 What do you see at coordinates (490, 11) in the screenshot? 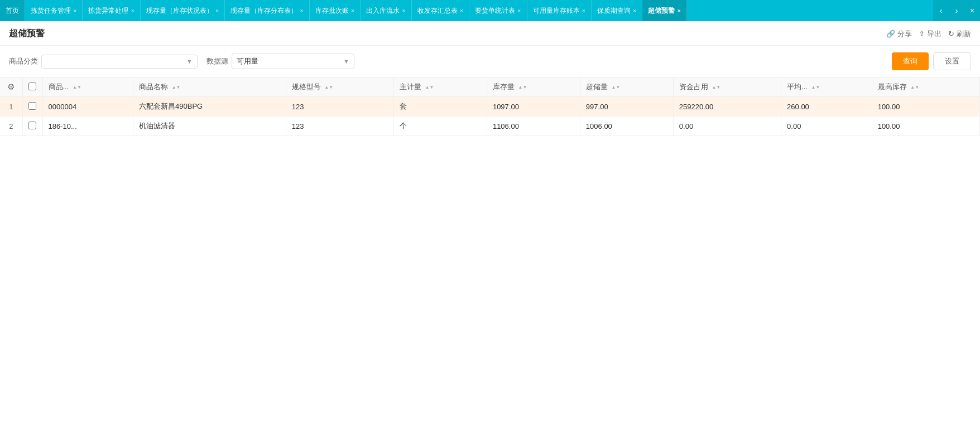
I see `top-nav: 首页 拣货任务管理 × 拣货异常处理 × 现存量（库存状况表） × 现存量（库存…` at bounding box center [490, 11].